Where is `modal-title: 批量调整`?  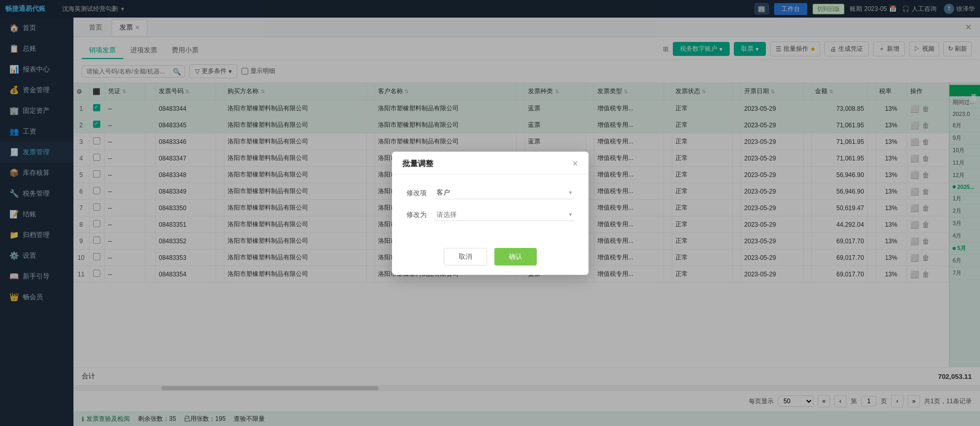 modal-title: 批量调整 is located at coordinates (418, 164).